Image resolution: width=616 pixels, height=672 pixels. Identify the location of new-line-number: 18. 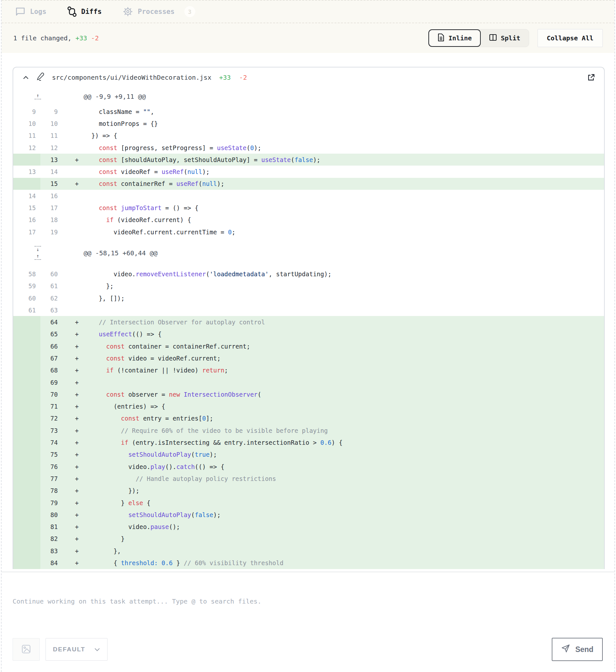
(51, 220).